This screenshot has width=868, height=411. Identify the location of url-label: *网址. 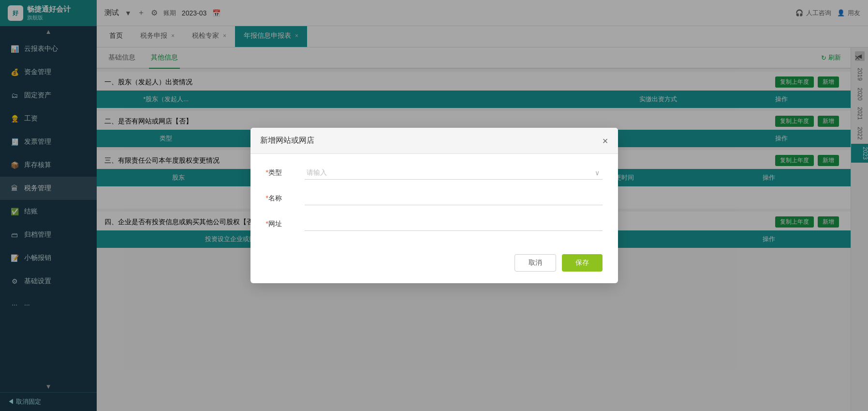
(285, 224).